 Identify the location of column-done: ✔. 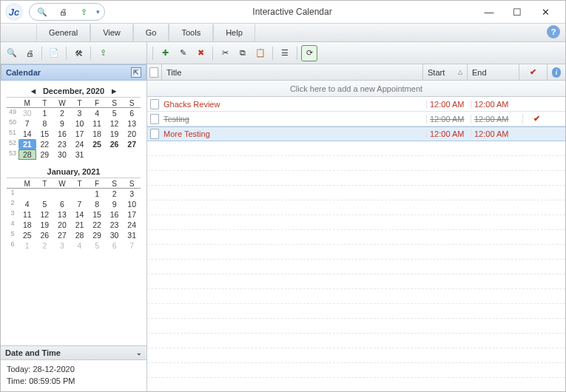
(533, 72).